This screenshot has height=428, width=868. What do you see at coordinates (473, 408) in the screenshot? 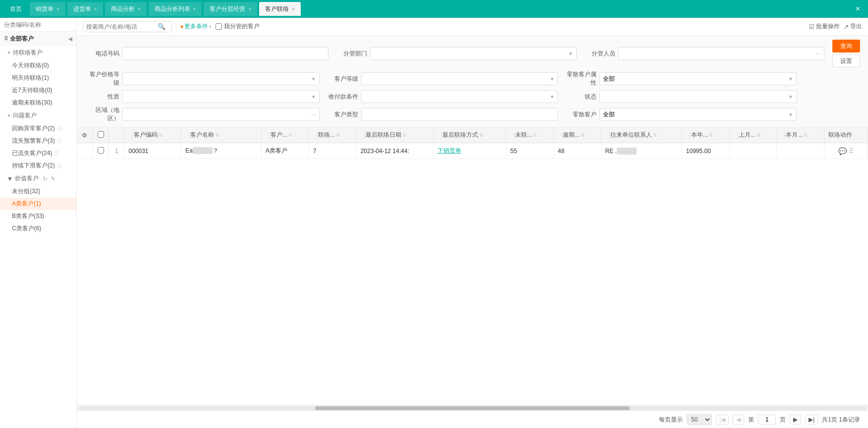
I see `scrollbar-thumb` at bounding box center [473, 408].